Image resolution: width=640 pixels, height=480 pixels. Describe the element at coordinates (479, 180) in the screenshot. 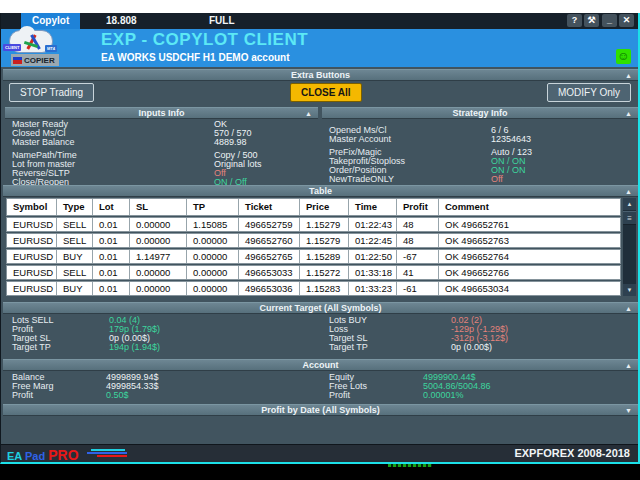

I see `info-row: NewTradeONLY Off` at that location.